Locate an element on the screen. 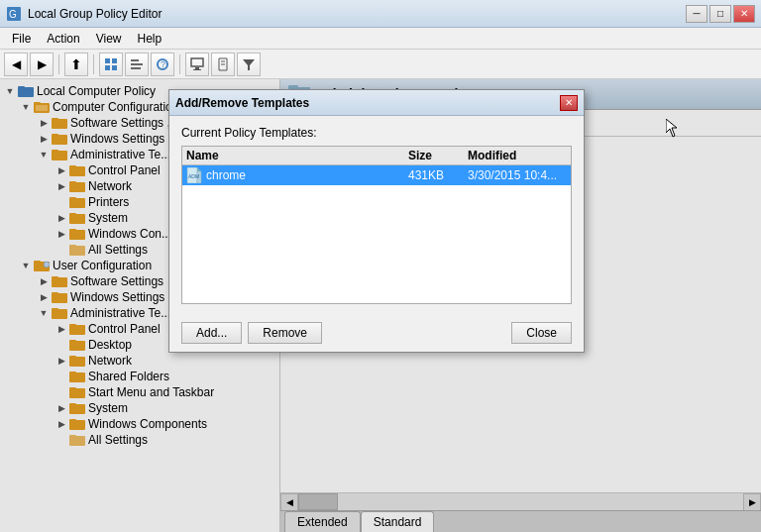 The height and width of the screenshot is (532, 761). dialog-footer-left: Add... Remove is located at coordinates (252, 333).